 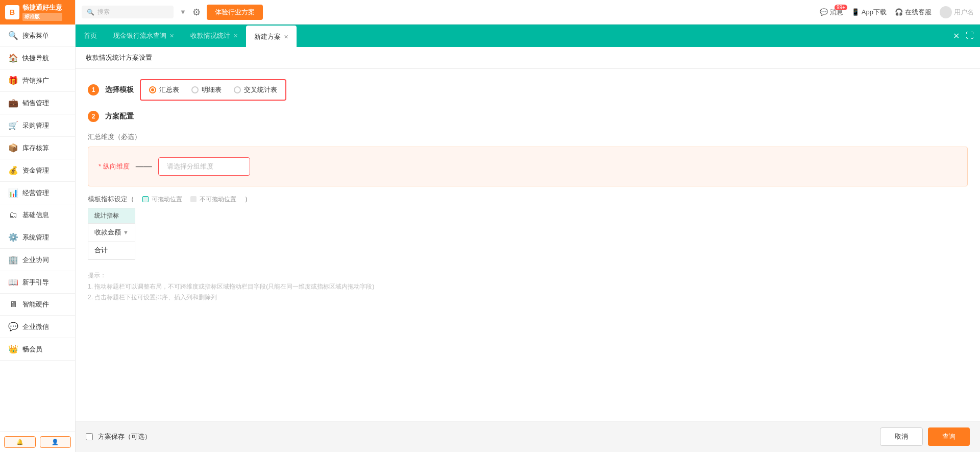 What do you see at coordinates (172, 36) in the screenshot?
I see `tab-bank-flow-close: ✕` at bounding box center [172, 36].